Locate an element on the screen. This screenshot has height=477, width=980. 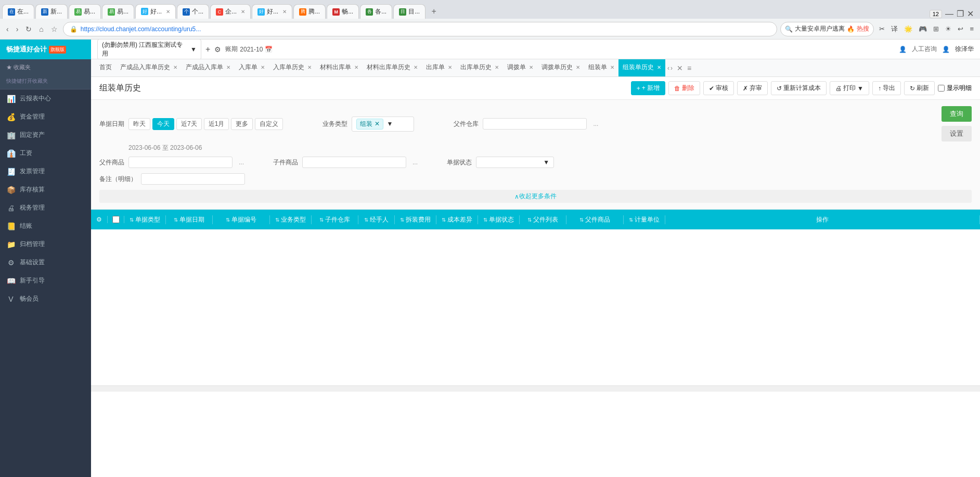
home-button: ⌂ is located at coordinates (41, 29).